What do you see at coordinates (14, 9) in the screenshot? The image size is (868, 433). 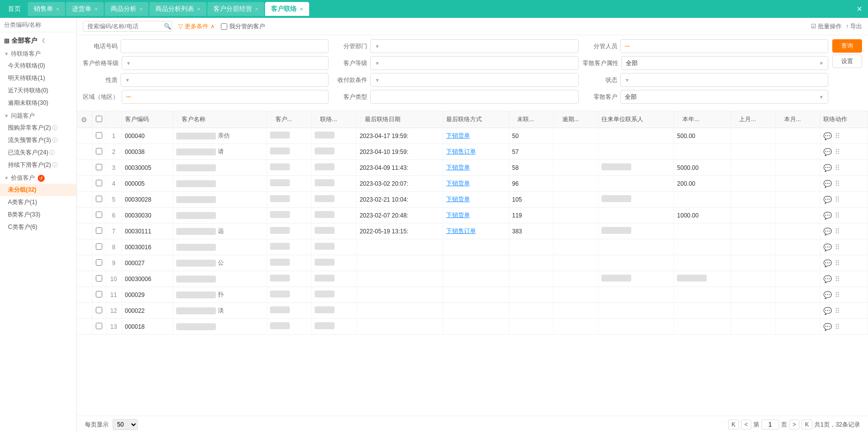 I see `tab-home: 首页` at bounding box center [14, 9].